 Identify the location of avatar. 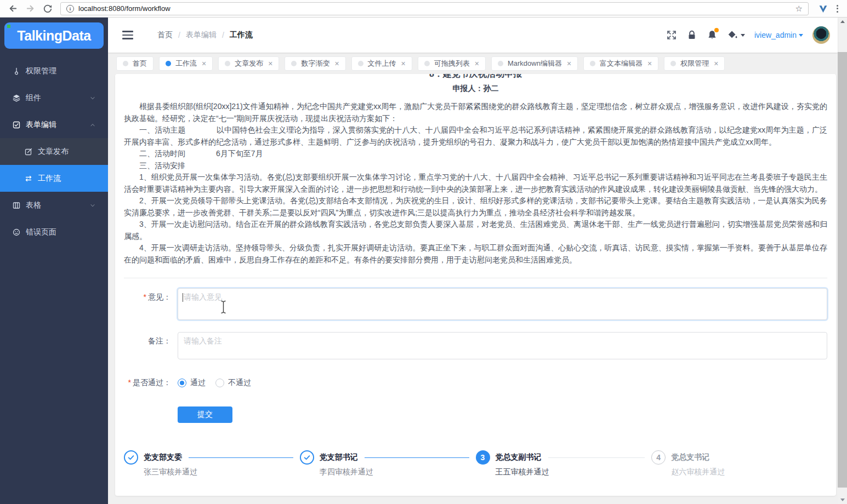
(821, 35).